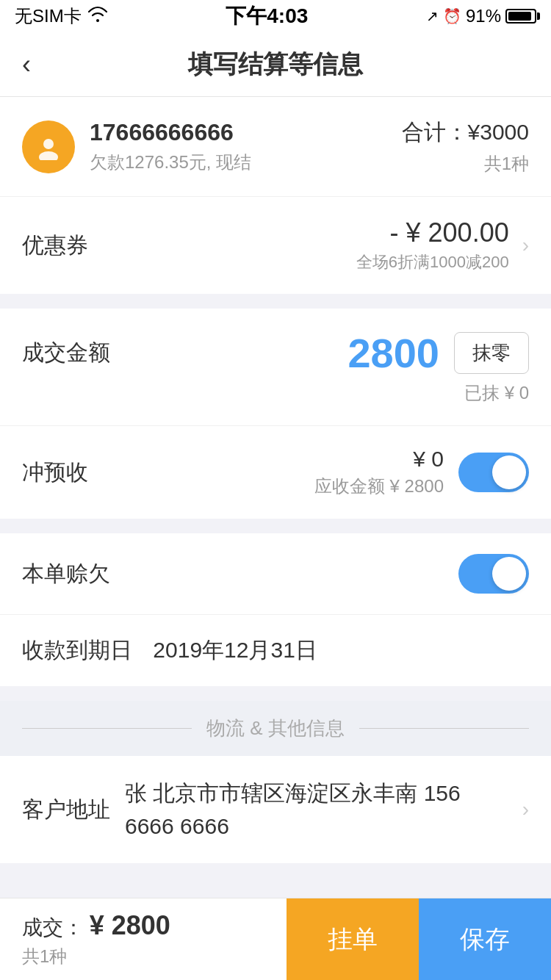 The image size is (551, 980). Describe the element at coordinates (526, 245) in the screenshot. I see `coupon-chevron-icon: ›` at that location.